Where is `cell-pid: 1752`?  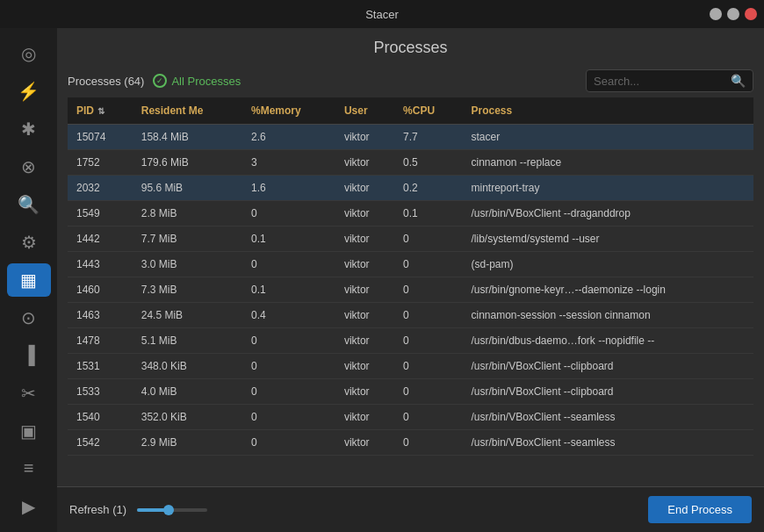
cell-pid: 1752 is located at coordinates (100, 163).